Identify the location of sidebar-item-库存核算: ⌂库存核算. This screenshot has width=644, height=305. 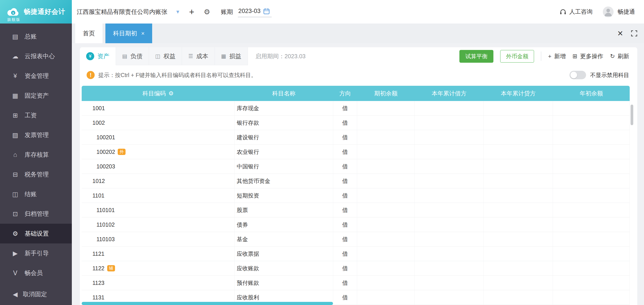
(36, 155).